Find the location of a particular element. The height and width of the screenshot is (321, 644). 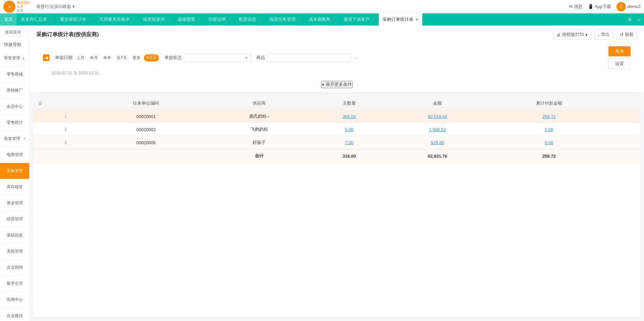

sidebar-item-enterprise-wechat: 企业微信 is located at coordinates (15, 315).